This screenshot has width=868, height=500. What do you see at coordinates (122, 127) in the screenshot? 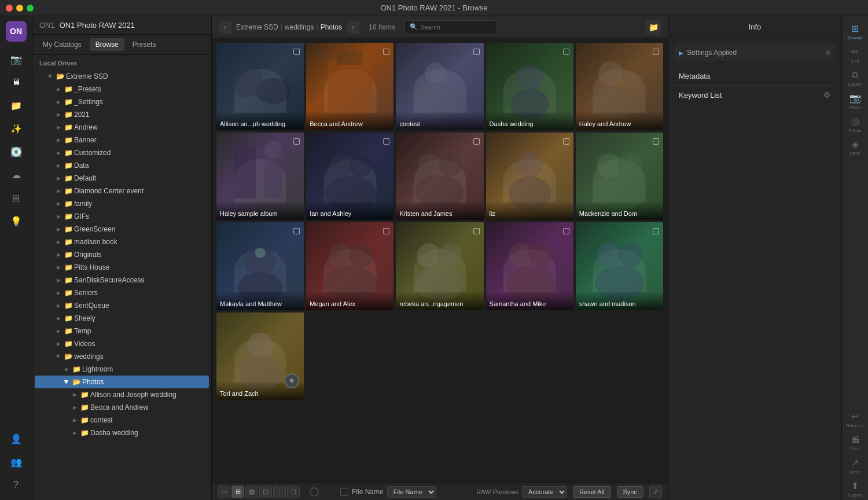
I see `sidebar-item-andrew: ▶ 📁 Andrew` at bounding box center [122, 127].